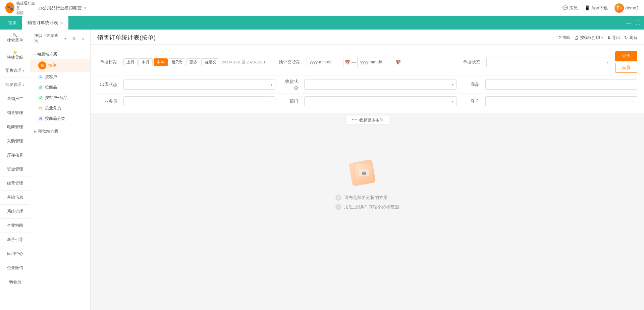 This screenshot has height=310, width=644. What do you see at coordinates (626, 56) in the screenshot?
I see `query-button: 查询` at bounding box center [626, 56].